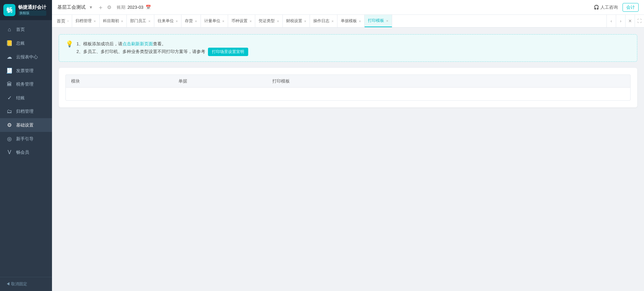  Describe the element at coordinates (20, 30) in the screenshot. I see `sidebar-label-home: 首页` at that location.